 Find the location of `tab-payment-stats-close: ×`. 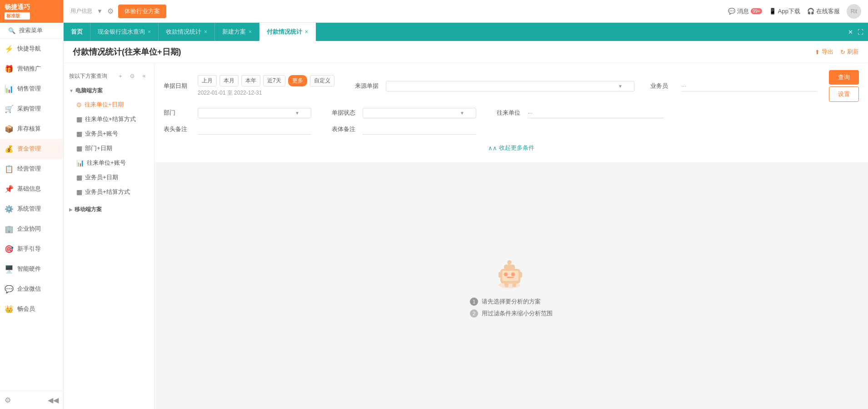

tab-payment-stats-close: × is located at coordinates (306, 32).